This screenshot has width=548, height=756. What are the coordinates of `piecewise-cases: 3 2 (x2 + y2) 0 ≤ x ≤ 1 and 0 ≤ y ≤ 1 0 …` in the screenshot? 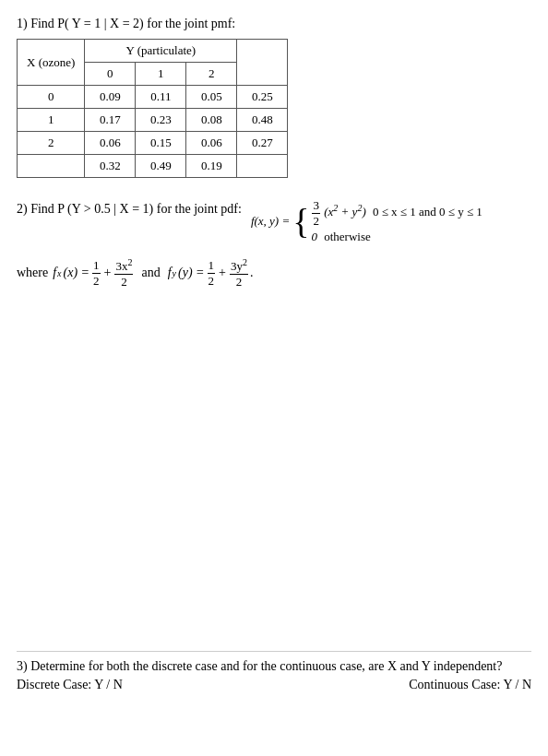 It's located at (397, 221).